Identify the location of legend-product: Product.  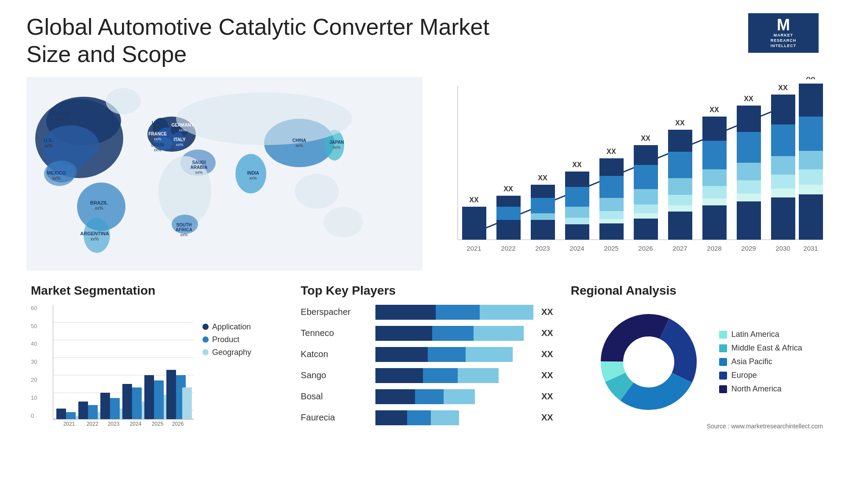
(227, 340).